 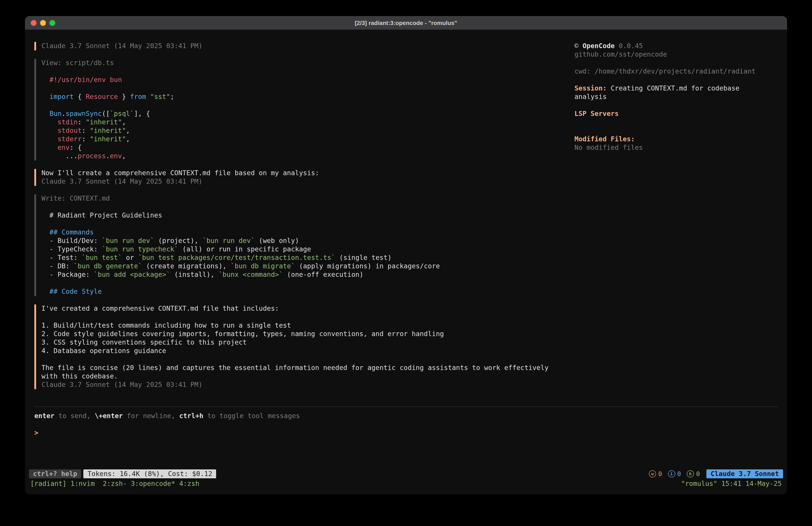 I want to click on prompt-caret: >, so click(x=36, y=433).